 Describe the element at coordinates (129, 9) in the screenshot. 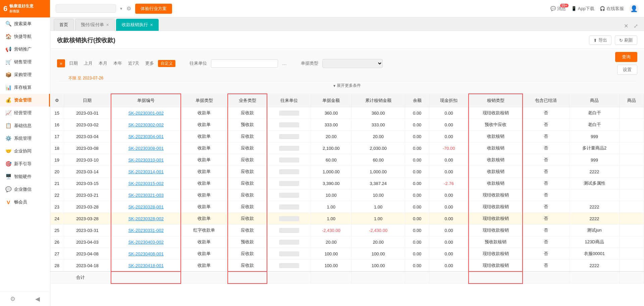

I see `gear-icon: ⚙` at that location.